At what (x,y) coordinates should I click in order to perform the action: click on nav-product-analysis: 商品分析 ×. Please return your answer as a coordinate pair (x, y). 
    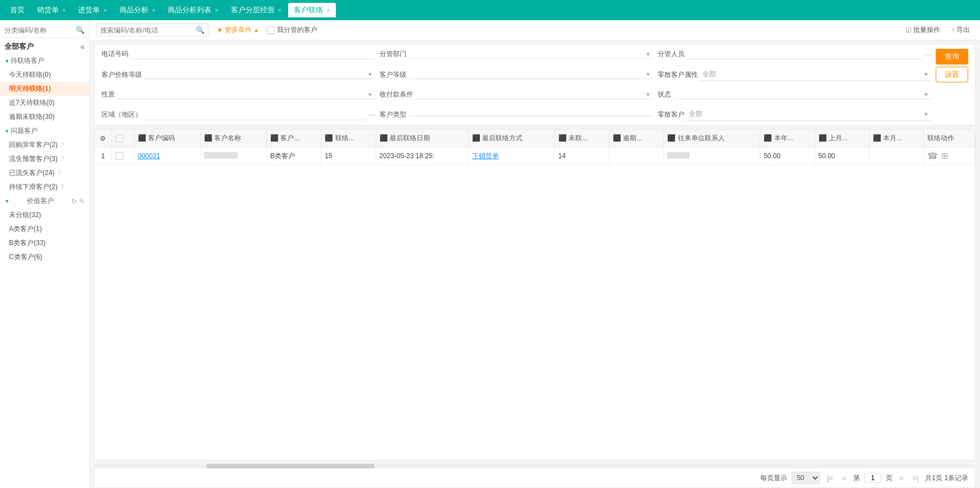
    Looking at the image, I should click on (137, 10).